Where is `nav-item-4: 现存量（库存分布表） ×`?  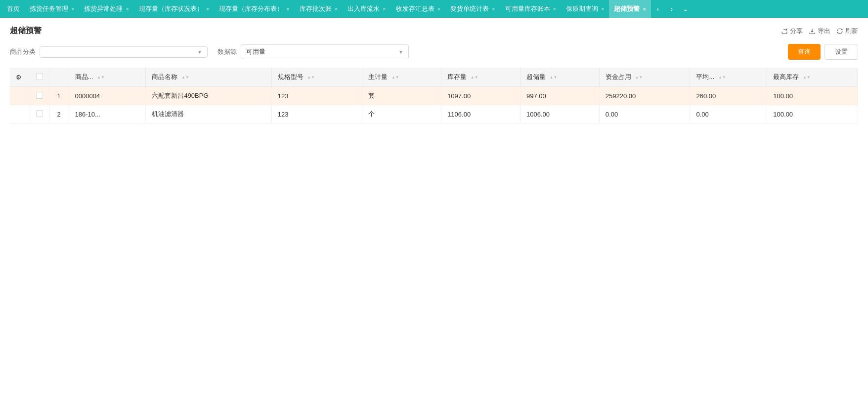
nav-item-4: 现存量（库存分布表） × is located at coordinates (254, 9).